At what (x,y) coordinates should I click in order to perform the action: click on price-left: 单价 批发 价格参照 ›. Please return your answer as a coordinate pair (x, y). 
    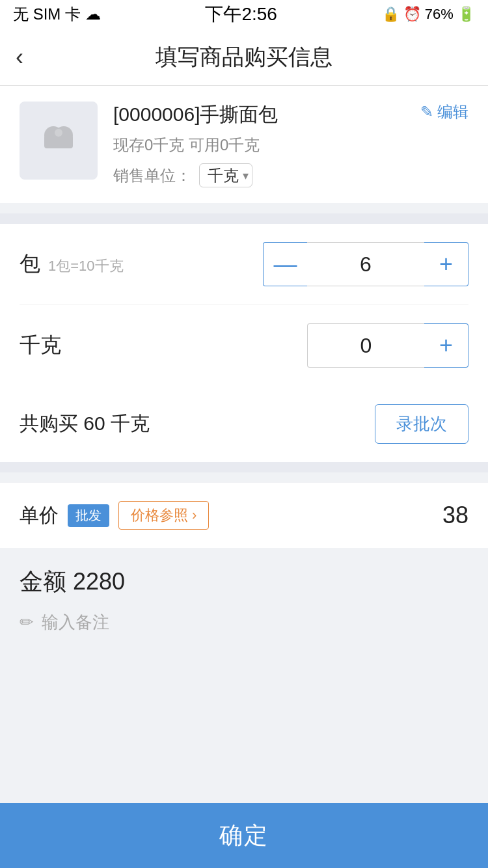
    Looking at the image, I should click on (115, 515).